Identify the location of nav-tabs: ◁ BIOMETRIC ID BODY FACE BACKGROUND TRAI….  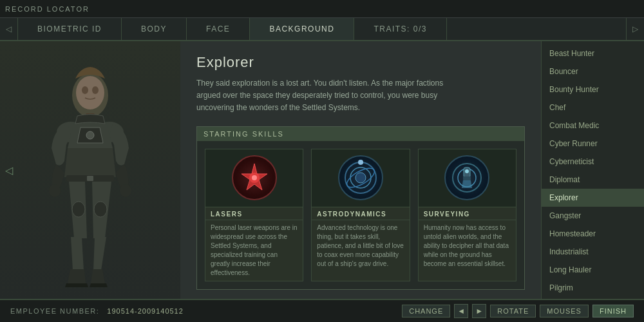
(322, 30).